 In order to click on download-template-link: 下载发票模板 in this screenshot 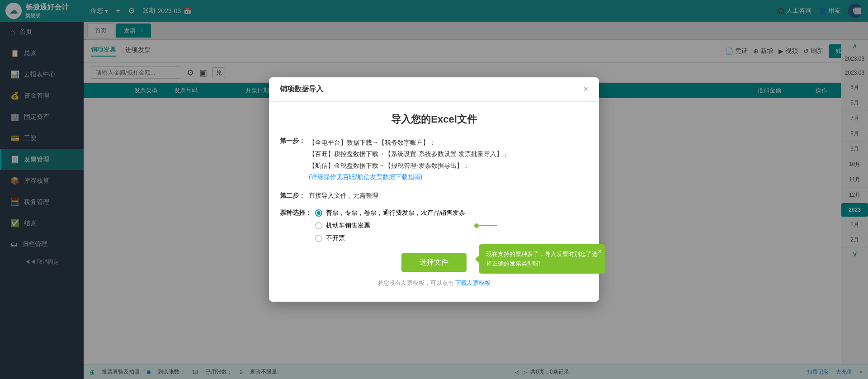, I will do `click(473, 283)`.